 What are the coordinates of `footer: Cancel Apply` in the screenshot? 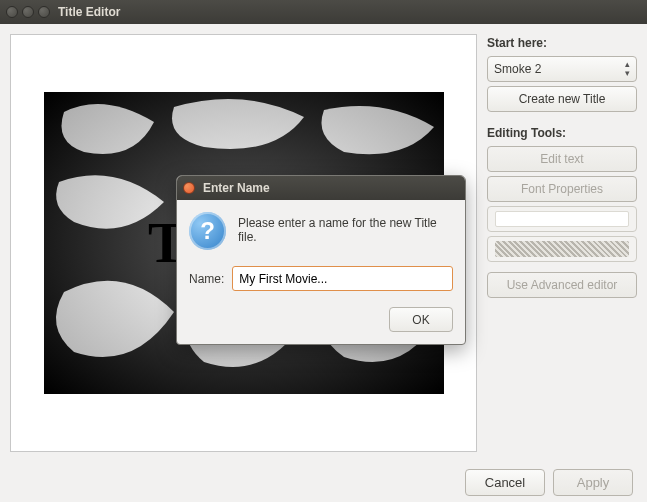 It's located at (324, 482).